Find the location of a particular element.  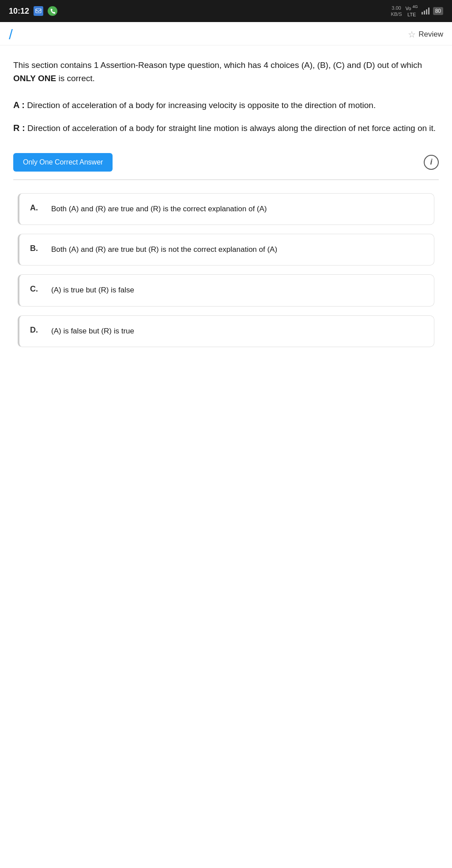

question-intro: This section contains 1 Assertion-Reason… is located at coordinates (226, 72).